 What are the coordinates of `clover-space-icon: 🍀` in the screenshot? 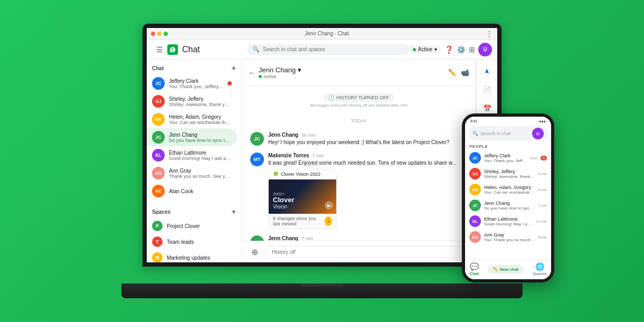 It's located at (276, 174).